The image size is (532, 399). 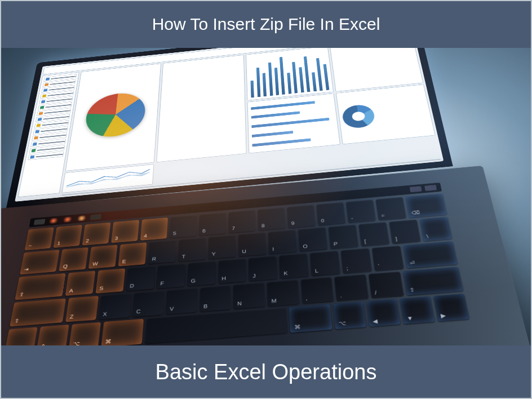 I want to click on bar-chart-panel, so click(x=290, y=74).